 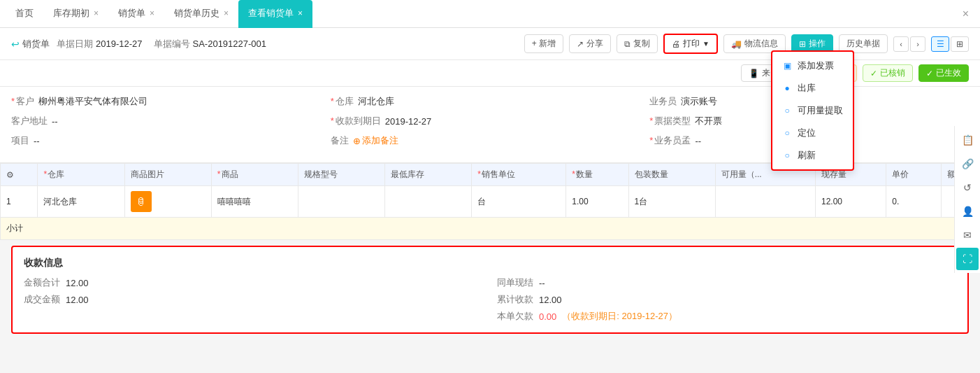 I want to click on row-unit-price: 0., so click(x=914, y=202).